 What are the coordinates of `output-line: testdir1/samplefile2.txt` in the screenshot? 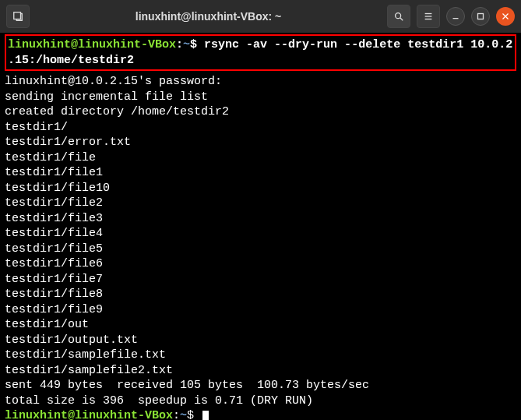 It's located at (260, 371).